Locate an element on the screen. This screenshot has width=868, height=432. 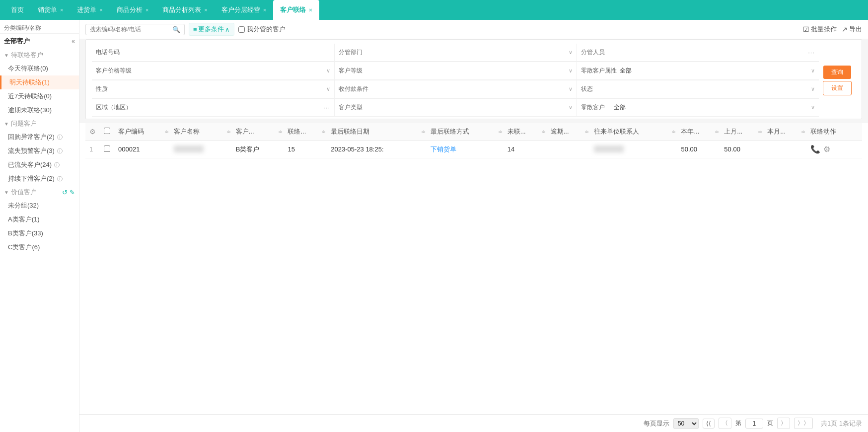
filter-retail-attr-label: 零散客户属性 is located at coordinates (599, 71).